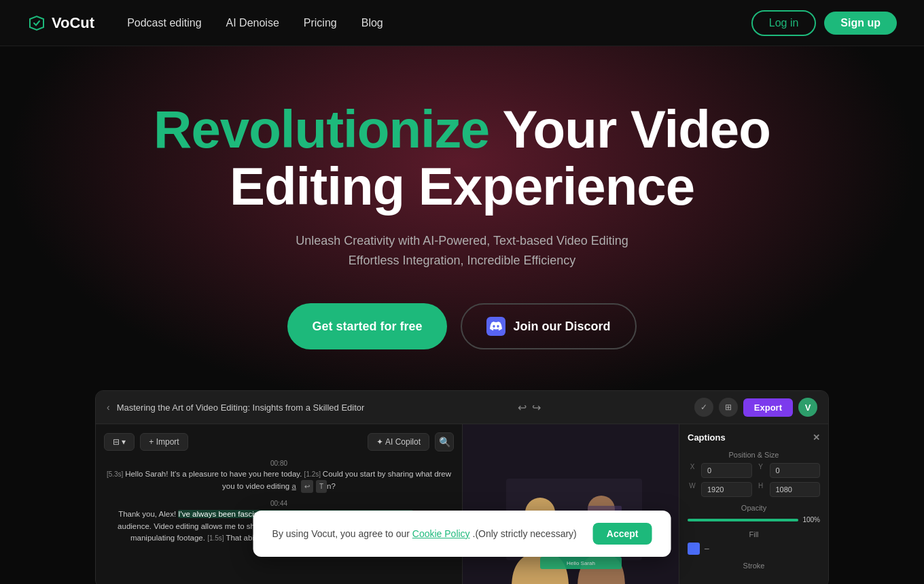 This screenshot has height=584, width=924. What do you see at coordinates (727, 489) in the screenshot?
I see `w-input: 1920` at bounding box center [727, 489].